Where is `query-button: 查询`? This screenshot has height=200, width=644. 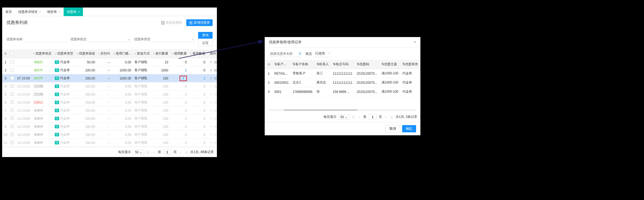
query-button: 查询 is located at coordinates (205, 35).